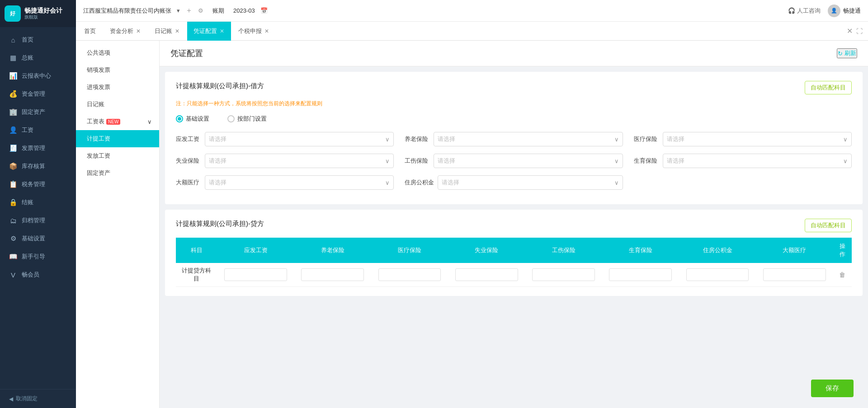 The height and width of the screenshot is (408, 868). I want to click on label-injury: 工伤保险, so click(417, 161).